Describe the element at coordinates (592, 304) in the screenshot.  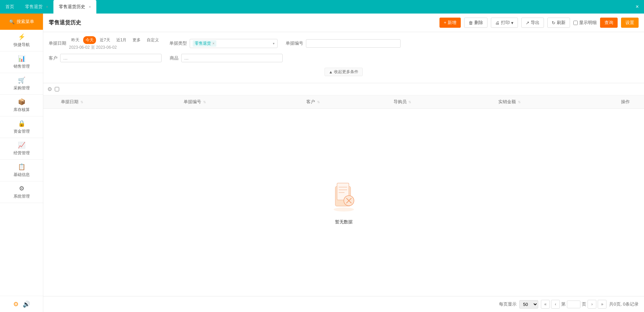
I see `page-next-button: ›` at that location.